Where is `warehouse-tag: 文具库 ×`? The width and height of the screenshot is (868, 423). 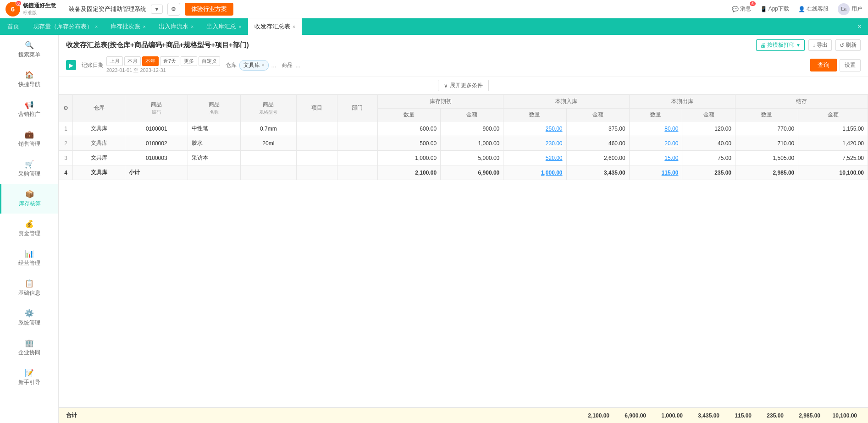
warehouse-tag: 文具库 × is located at coordinates (254, 65).